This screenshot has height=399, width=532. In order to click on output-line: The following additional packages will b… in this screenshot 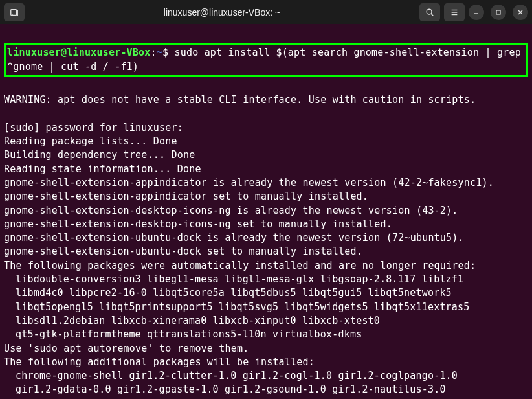, I will do `click(159, 362)`.